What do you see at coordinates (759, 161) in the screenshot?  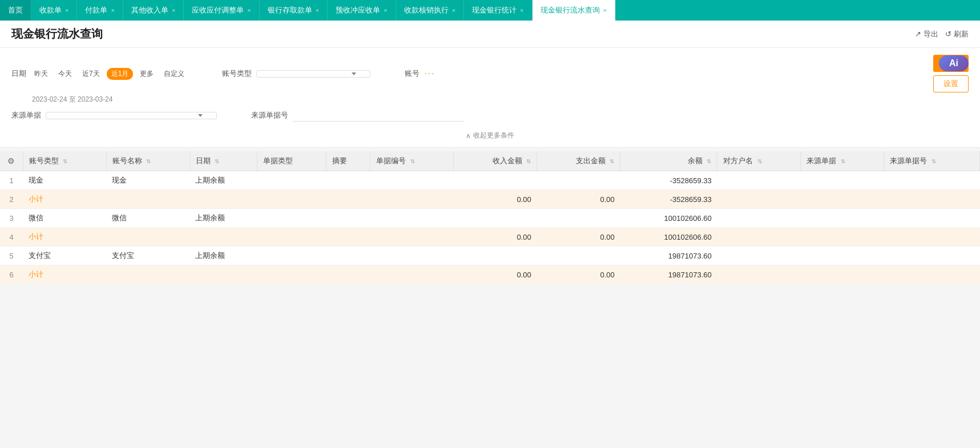 I see `col-counterparty: 对方户名 ⇅` at bounding box center [759, 161].